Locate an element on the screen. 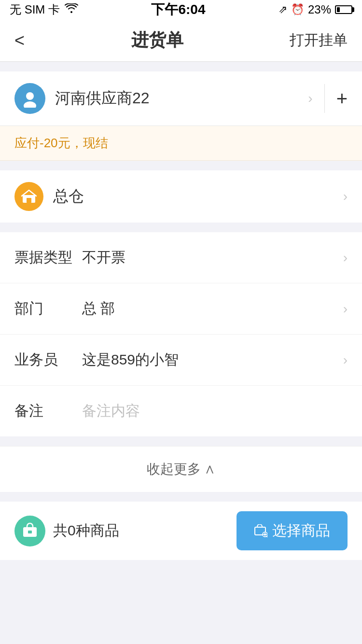 This screenshot has height=644, width=362. warehouse-name: 总仓 is located at coordinates (198, 196).